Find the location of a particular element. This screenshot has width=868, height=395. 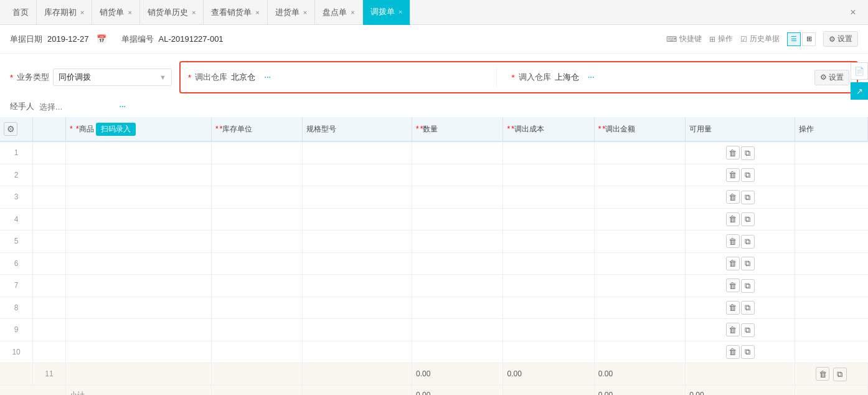

tab-close-transfer: × is located at coordinates (400, 12).